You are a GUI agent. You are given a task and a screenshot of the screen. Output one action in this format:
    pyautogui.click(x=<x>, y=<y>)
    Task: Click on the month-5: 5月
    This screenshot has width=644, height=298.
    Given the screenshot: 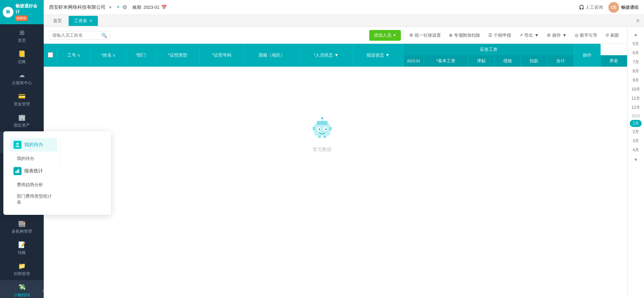 What is the action you would take?
    pyautogui.click(x=636, y=44)
    